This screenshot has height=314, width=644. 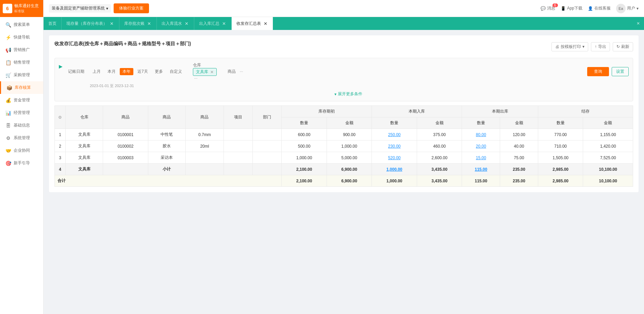 I want to click on sidebar-item-operation: 📊 经营管理, so click(x=22, y=113).